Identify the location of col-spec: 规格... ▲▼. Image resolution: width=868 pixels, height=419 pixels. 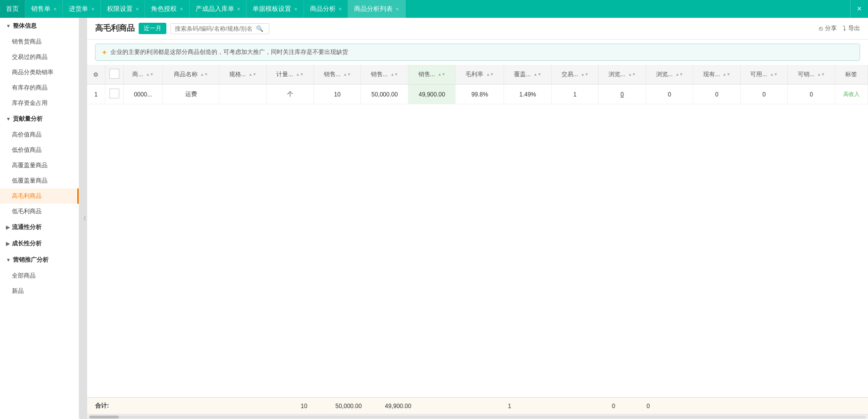
(243, 75).